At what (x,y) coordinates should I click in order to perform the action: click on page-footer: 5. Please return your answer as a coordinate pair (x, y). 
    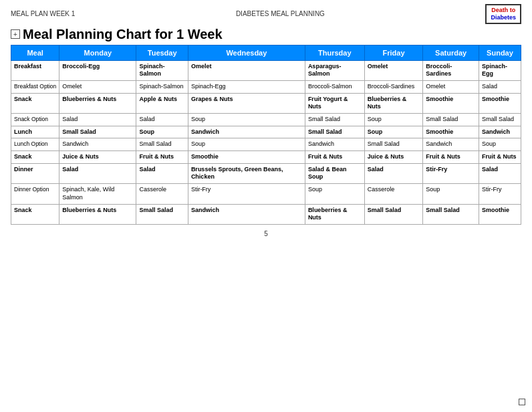
    Looking at the image, I should click on (266, 234).